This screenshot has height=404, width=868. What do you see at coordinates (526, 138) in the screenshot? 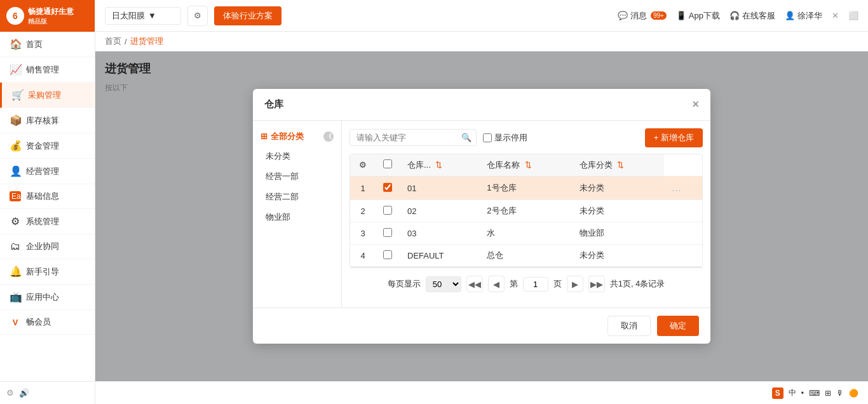
I see `modal-toolbar: 🔍 显示停用 + 新增仓库` at bounding box center [526, 138].